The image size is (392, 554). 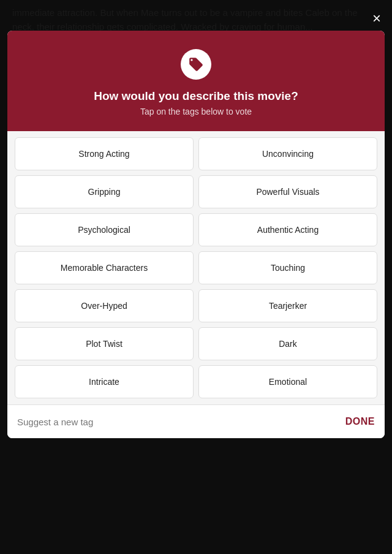 What do you see at coordinates (196, 64) in the screenshot?
I see `header-icon-container` at bounding box center [196, 64].